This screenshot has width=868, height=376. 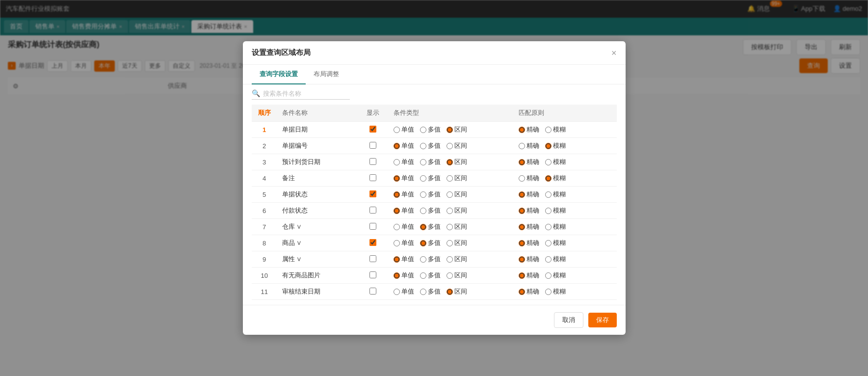 What do you see at coordinates (281, 53) in the screenshot?
I see `modal-title: 设置查询区域布局` at bounding box center [281, 53].